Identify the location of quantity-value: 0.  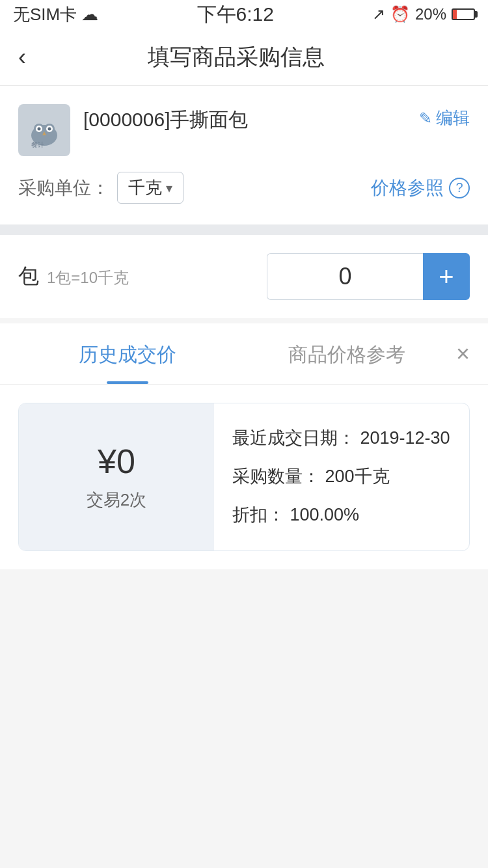
(345, 277).